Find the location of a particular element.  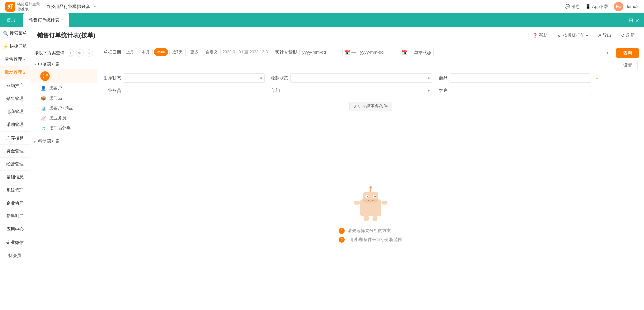

sidebar-label-search: 搜索菜单 is located at coordinates (18, 33).